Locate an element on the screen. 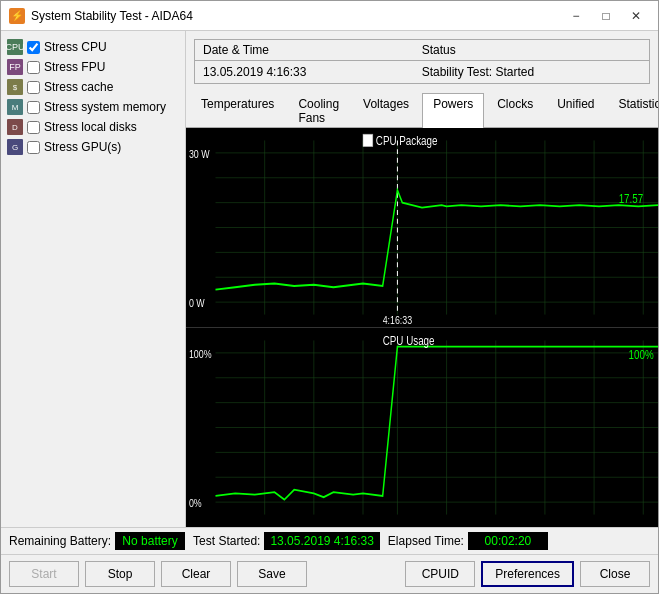 The image size is (659, 594). svg-text: 30 W is located at coordinates (200, 154).